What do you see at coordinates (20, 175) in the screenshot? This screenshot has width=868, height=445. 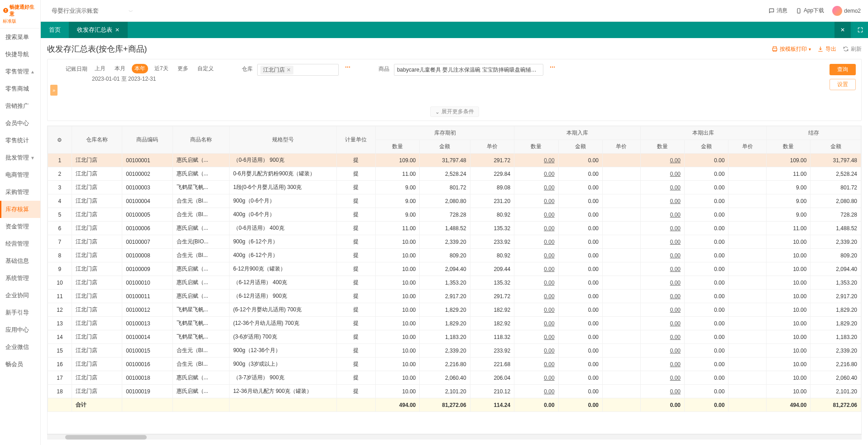 I see `sidebar-item-8: 电商管理` at bounding box center [20, 175].